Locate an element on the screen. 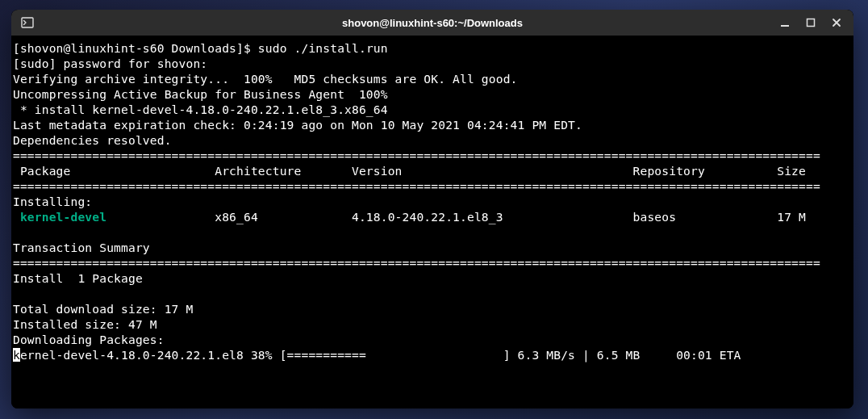 The image size is (868, 419). output-line: Installed size: 47 M is located at coordinates (86, 325).